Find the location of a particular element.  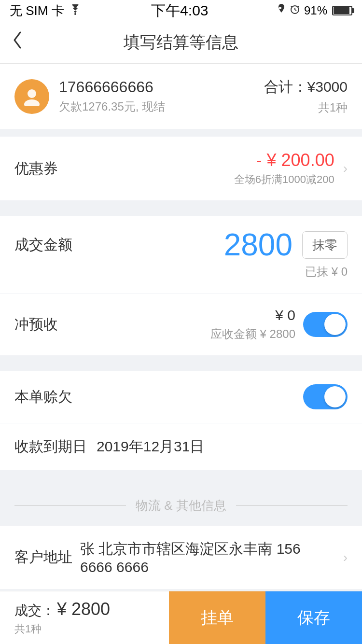

total-amount: 合计：¥3000 is located at coordinates (306, 87).